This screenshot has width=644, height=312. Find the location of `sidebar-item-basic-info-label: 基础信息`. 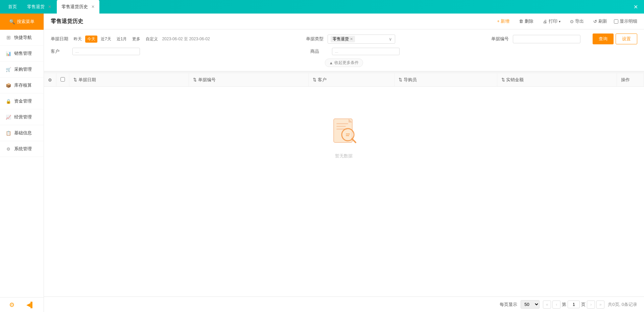

sidebar-item-basic-info-label: 基础信息 is located at coordinates (23, 133).